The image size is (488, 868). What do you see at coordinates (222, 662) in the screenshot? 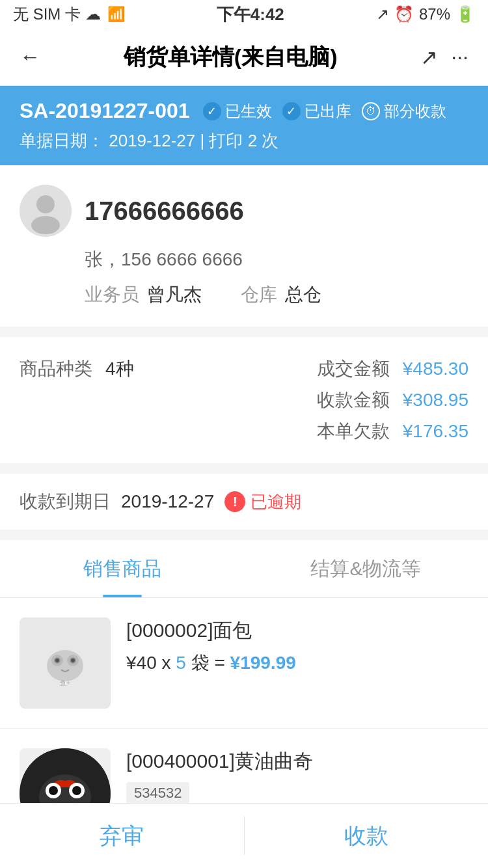
I see `price-eq-1: =` at bounding box center [222, 662].